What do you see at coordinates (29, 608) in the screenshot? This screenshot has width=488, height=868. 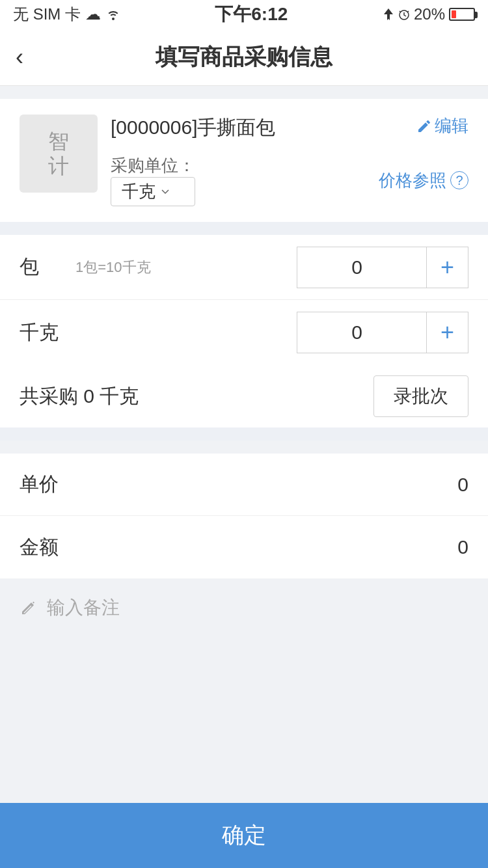 I see `pencil-icon` at bounding box center [29, 608].